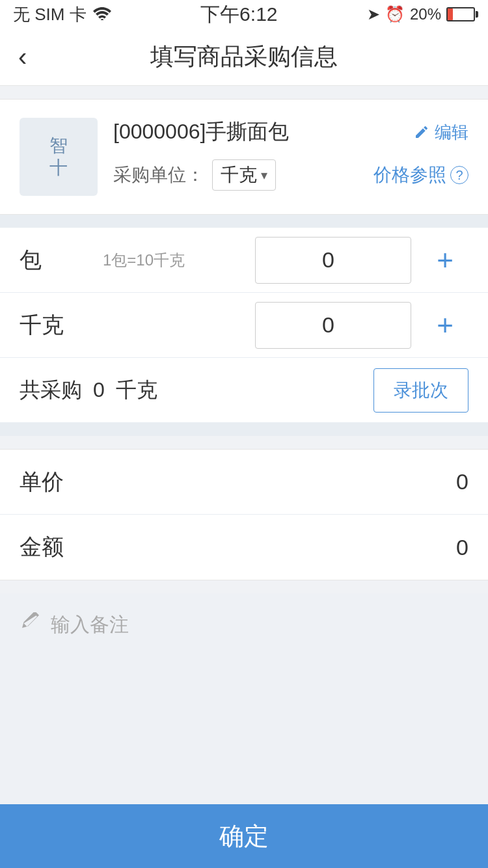 Image resolution: width=488 pixels, height=868 pixels. Describe the element at coordinates (244, 836) in the screenshot. I see `confirm-button: 确定` at that location.